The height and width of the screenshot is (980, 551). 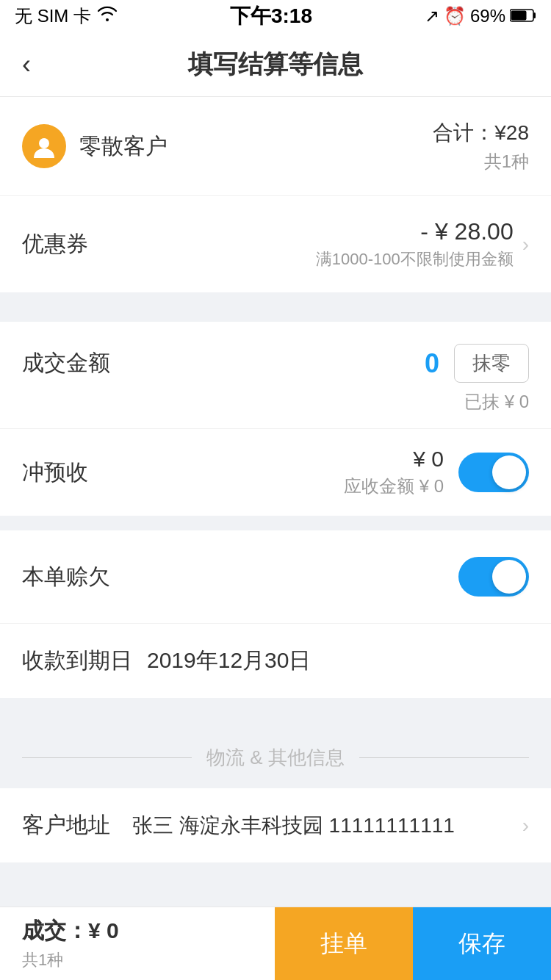 What do you see at coordinates (271, 16) in the screenshot?
I see `status-time: 下午3:18` at bounding box center [271, 16].